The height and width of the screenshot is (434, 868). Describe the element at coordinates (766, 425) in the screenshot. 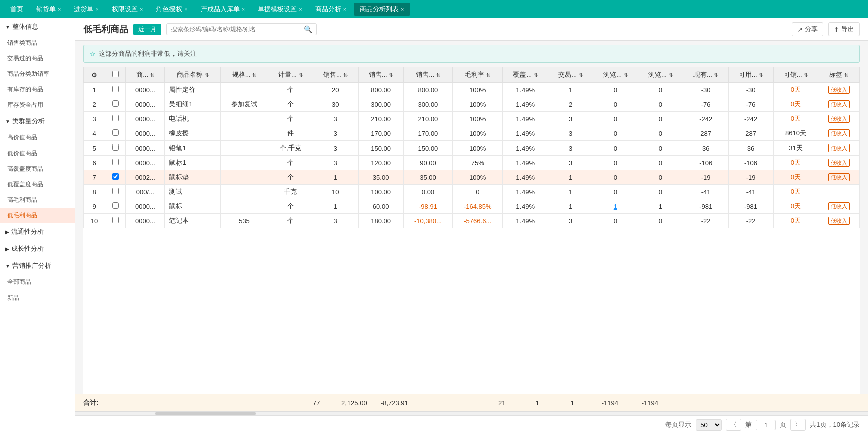

I see `page-input` at that location.